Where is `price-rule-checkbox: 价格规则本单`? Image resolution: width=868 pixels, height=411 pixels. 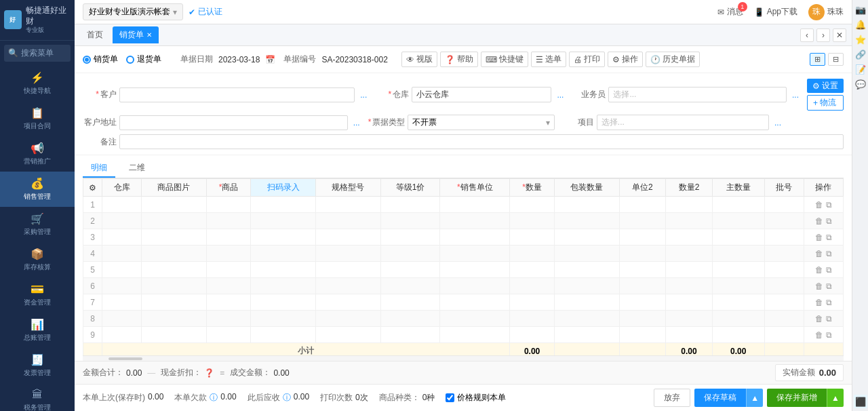
price-rule-checkbox: 价格规则本单 is located at coordinates (476, 397).